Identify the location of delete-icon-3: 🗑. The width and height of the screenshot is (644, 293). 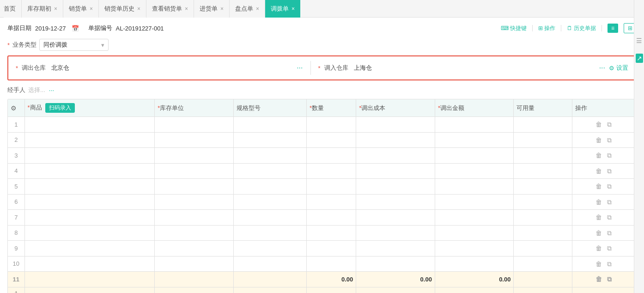
(599, 155).